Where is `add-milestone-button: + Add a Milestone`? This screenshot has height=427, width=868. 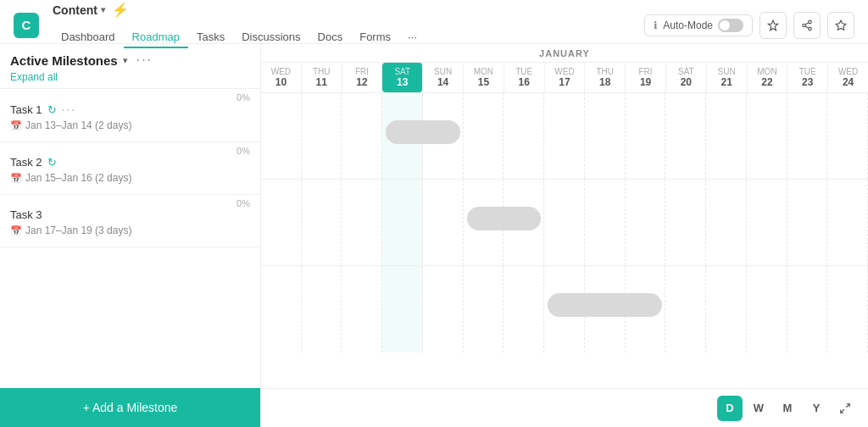
add-milestone-button: + Add a Milestone is located at coordinates (131, 408).